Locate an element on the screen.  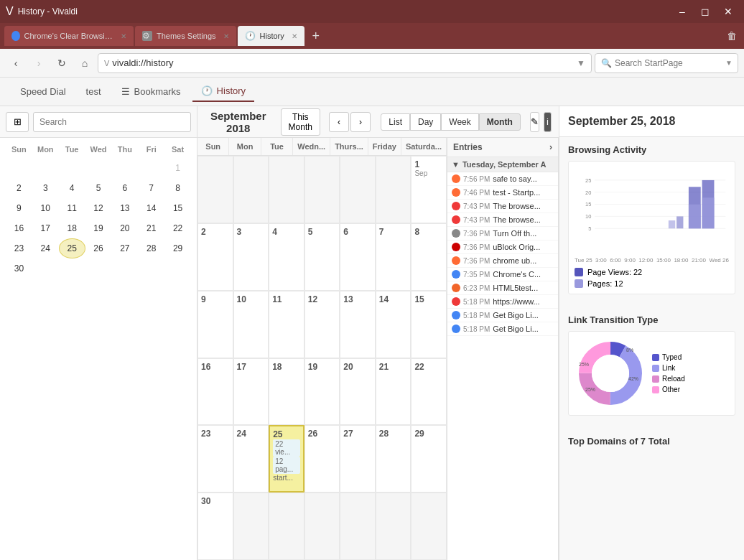
address-bar: V ▼ is located at coordinates (345, 63).